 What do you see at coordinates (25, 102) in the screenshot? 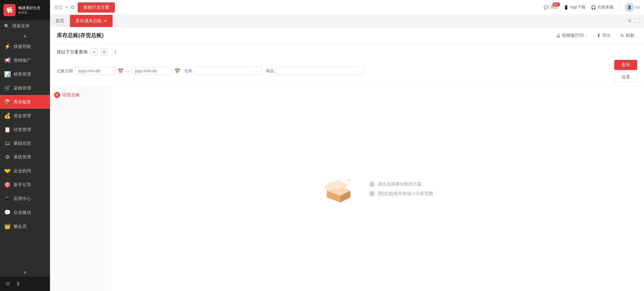
I see `sidebar-item-inventory: 📦 库存核算` at bounding box center [25, 102].